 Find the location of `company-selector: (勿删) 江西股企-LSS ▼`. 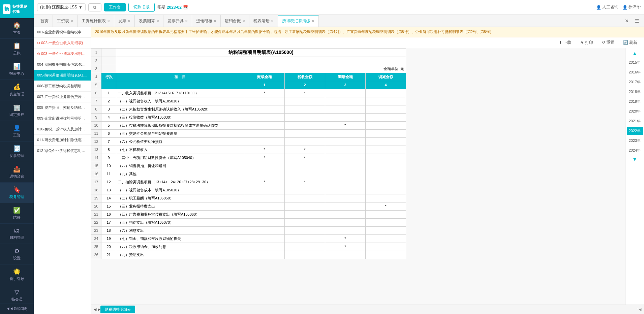

company-selector: (勿删) 江西股企-LSS ▼ is located at coordinates (61, 7).